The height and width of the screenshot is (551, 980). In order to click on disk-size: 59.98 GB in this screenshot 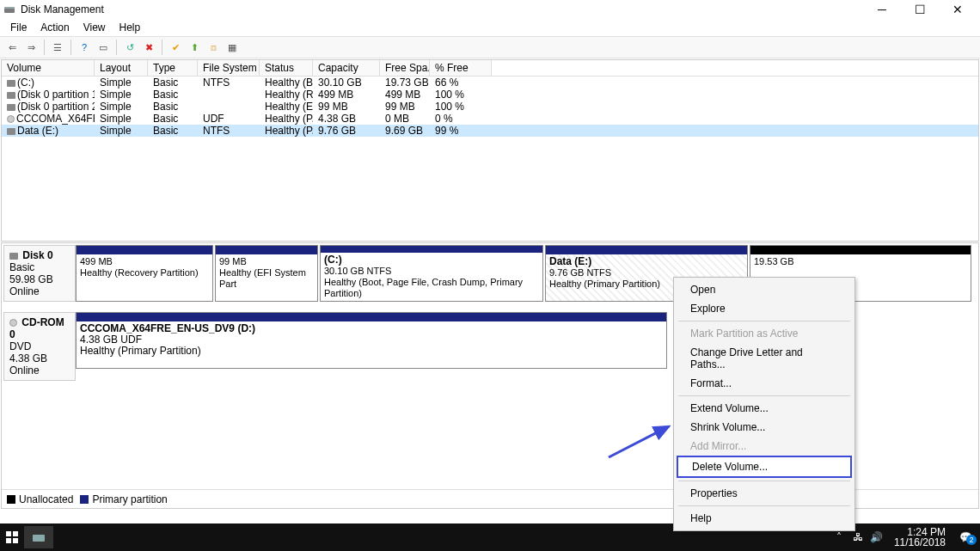, I will do `click(31, 279)`.